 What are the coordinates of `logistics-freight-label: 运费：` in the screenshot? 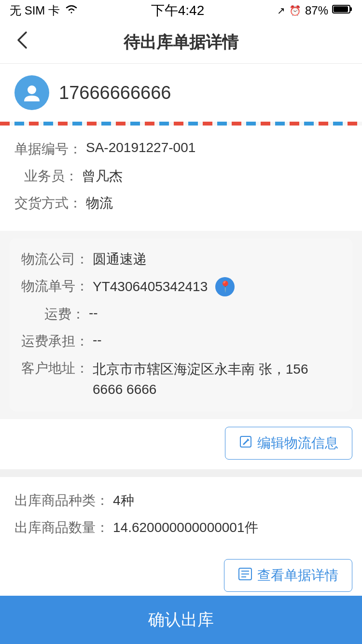 It's located at (55, 314).